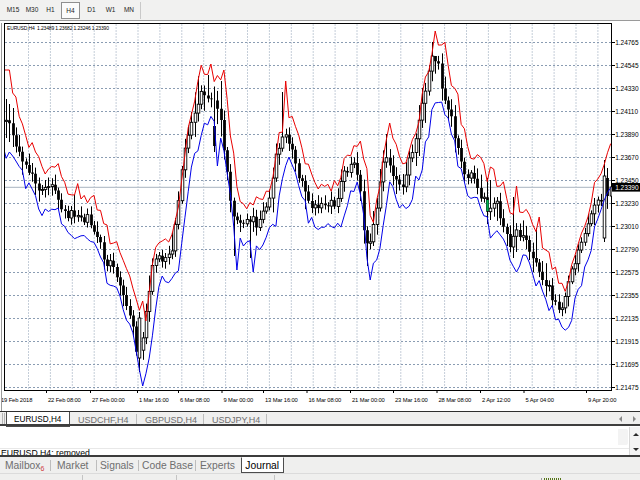 This screenshot has height=480, width=640. What do you see at coordinates (627, 272) in the screenshot?
I see `svg-text: 1.22575` at bounding box center [627, 272].